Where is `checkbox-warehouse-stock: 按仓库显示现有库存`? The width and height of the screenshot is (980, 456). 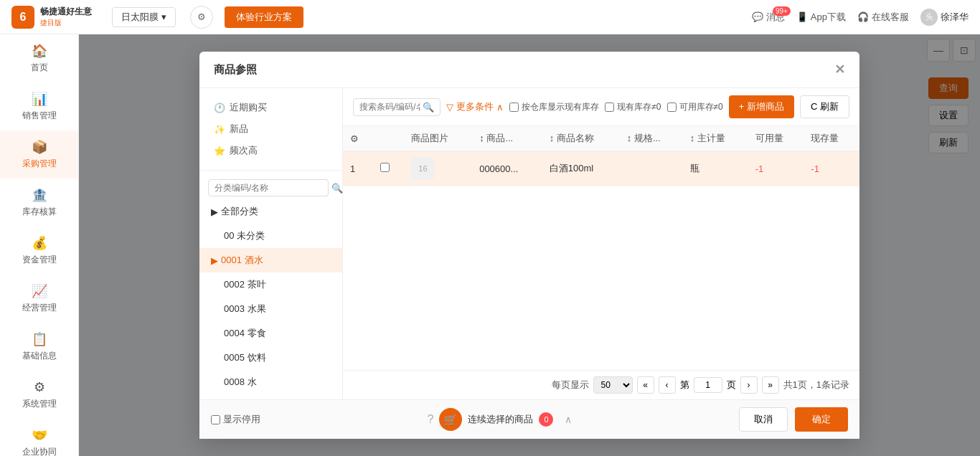
checkbox-warehouse-stock: 按仓库显示现有库存 is located at coordinates (554, 108).